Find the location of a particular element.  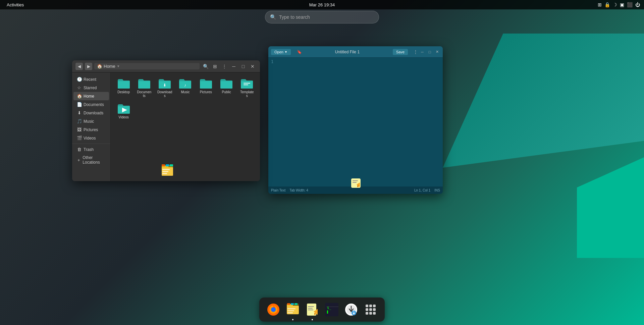

te-status-cursor: Ln 1, Col 1 is located at coordinates (422, 191).